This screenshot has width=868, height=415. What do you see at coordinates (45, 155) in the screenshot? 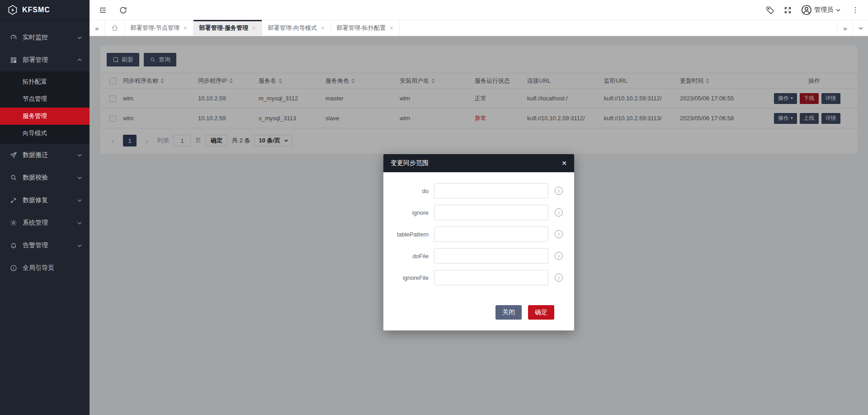
I see `sidebar-item-data-migration: 数据搬迁` at bounding box center [45, 155].